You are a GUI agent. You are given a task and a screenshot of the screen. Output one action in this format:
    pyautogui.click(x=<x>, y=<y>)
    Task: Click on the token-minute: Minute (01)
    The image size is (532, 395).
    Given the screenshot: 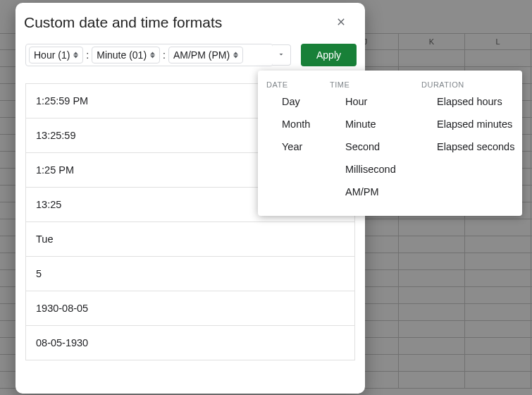 What is the action you would take?
    pyautogui.click(x=125, y=55)
    